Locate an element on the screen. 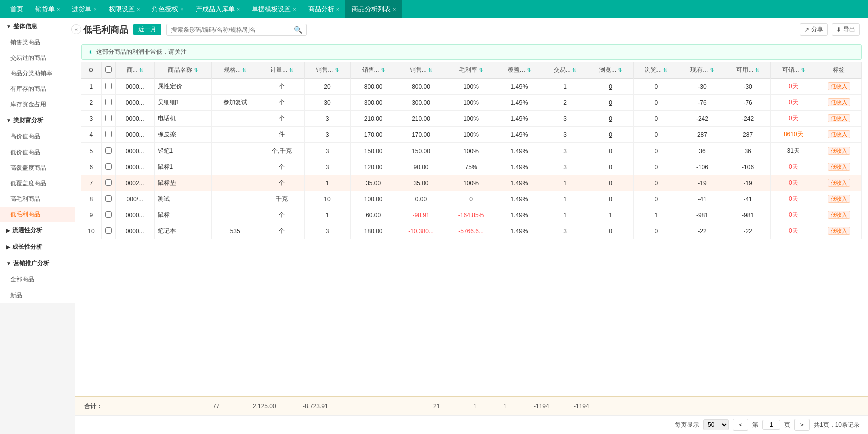  col-tag: 标签 is located at coordinates (839, 70).